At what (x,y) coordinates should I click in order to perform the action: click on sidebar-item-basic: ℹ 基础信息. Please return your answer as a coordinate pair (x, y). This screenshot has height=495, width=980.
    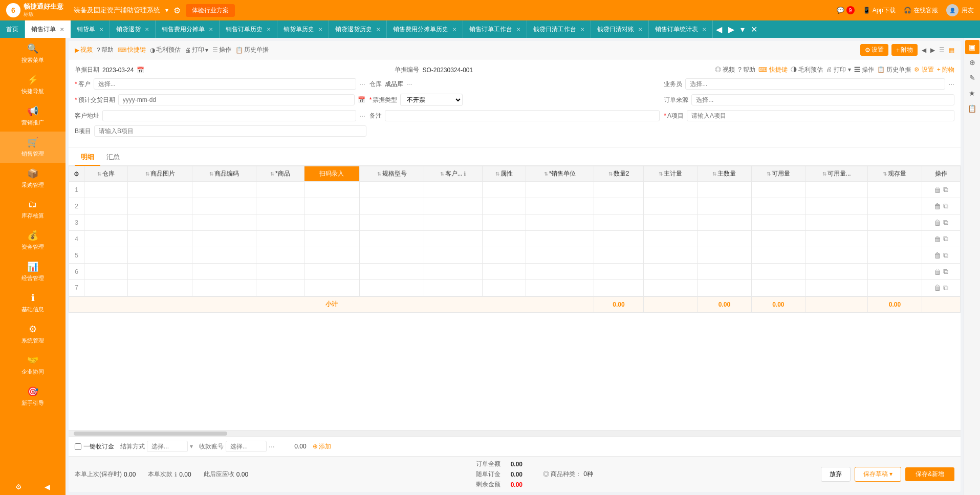
    Looking at the image, I should click on (33, 303).